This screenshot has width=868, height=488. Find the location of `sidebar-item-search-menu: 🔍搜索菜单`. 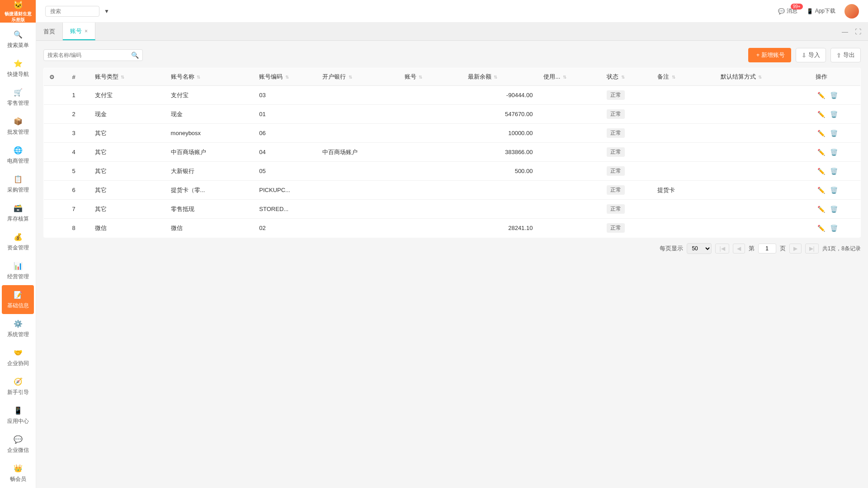

sidebar-item-search-menu: 🔍搜索菜单 is located at coordinates (18, 39).